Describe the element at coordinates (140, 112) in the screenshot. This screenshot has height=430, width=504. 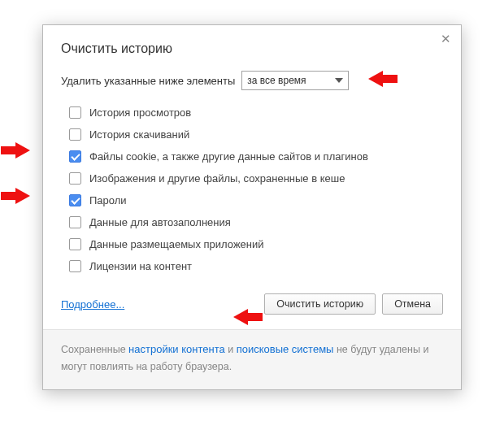
I see `option-label: История просмотров` at that location.